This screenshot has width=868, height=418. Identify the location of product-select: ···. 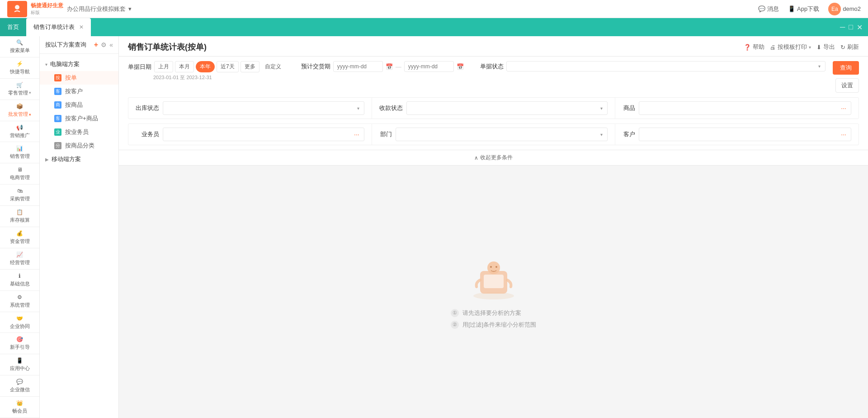
(745, 108).